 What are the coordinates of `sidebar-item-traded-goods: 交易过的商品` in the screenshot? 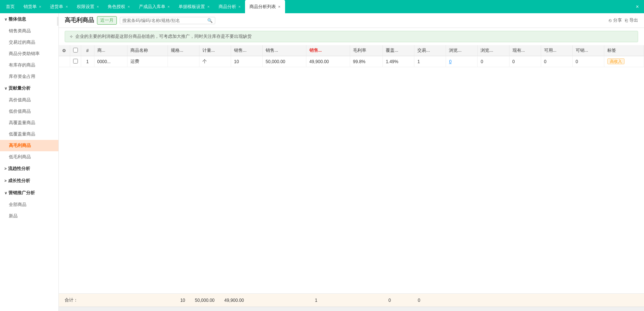 It's located at (29, 43).